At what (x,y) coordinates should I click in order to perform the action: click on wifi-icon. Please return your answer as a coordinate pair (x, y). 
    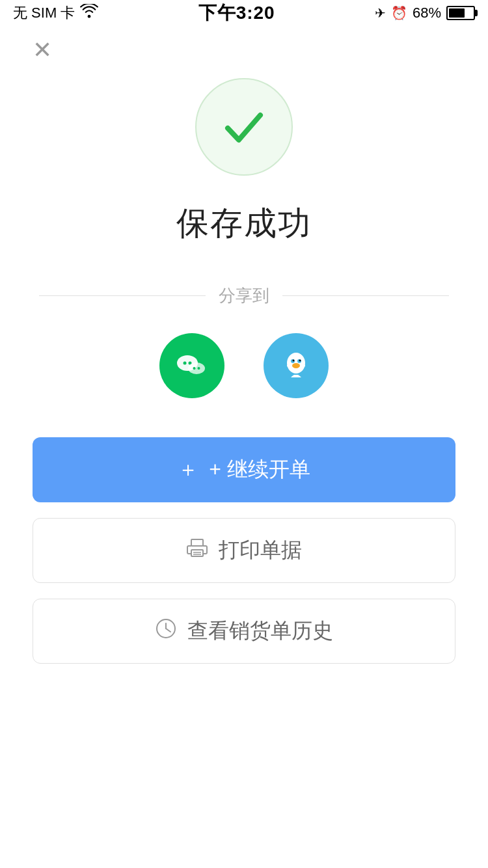
    Looking at the image, I should click on (89, 13).